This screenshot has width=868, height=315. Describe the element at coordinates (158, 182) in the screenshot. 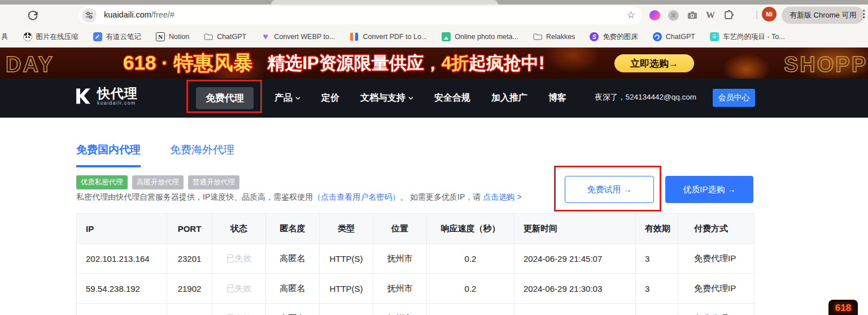

I see `tag-anonymous-open-proxy: 高匿开放代理` at that location.